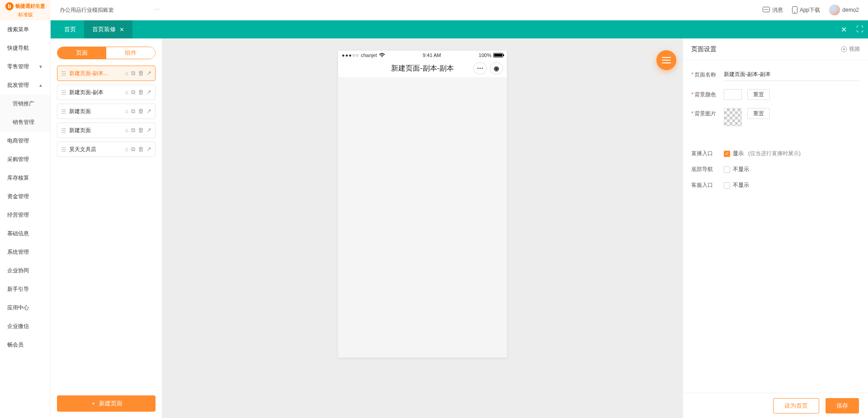  What do you see at coordinates (106, 92) in the screenshot?
I see `page-item: ☰ 新建页面-副本 ⌂⧉🗑↗` at bounding box center [106, 92].